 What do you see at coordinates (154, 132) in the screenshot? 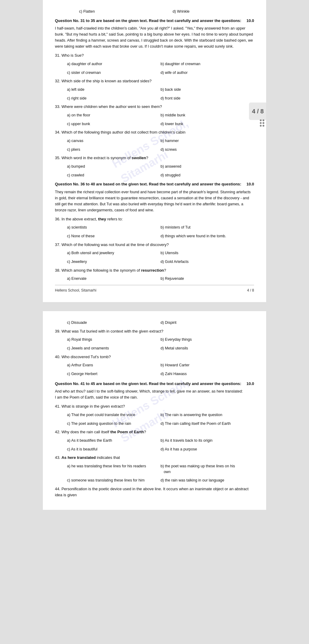
I see `question-34: 34. Which of the following things author…` at bounding box center [154, 132].